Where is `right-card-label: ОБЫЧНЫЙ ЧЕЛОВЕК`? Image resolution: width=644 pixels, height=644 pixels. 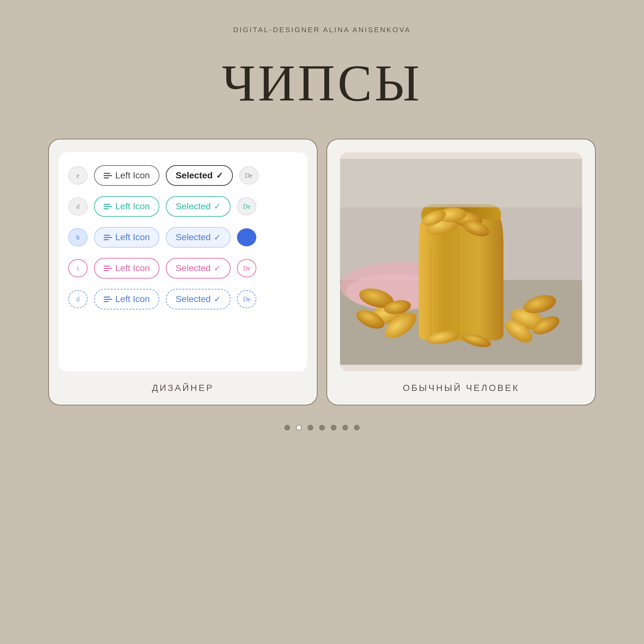
right-card-label: ОБЫЧНЫЙ ЧЕЛОВЕК is located at coordinates (461, 388).